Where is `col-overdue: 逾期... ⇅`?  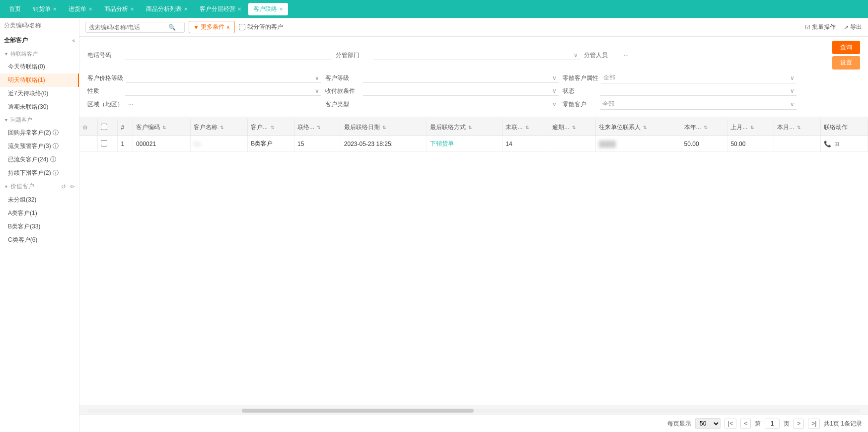 col-overdue: 逾期... ⇅ is located at coordinates (573, 128).